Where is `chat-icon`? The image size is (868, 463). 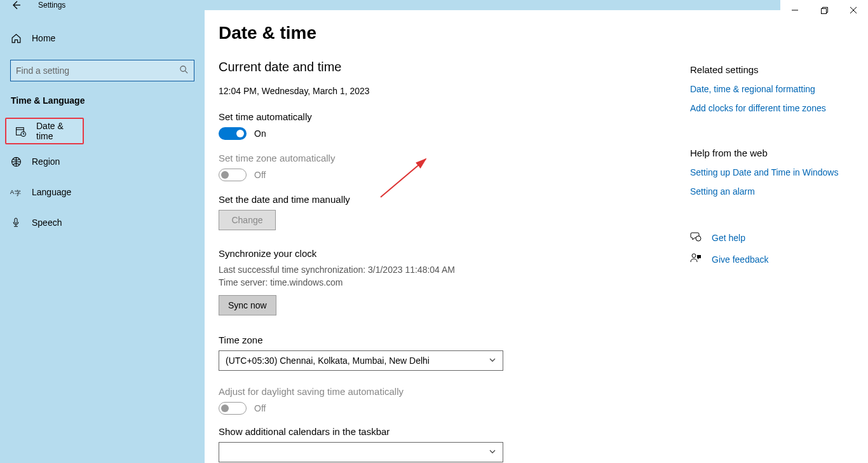 chat-icon is located at coordinates (696, 238).